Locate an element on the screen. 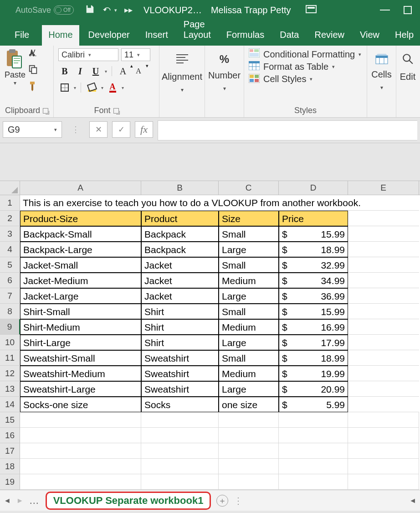 This screenshot has width=420, height=513. format-as-table-button: Format as Table▾ is located at coordinates (312, 67).